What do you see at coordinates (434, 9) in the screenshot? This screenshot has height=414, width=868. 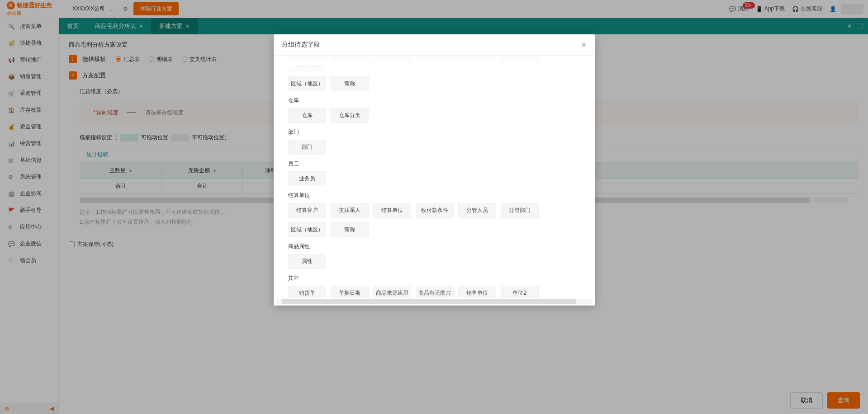 I see `modal-backdrop` at bounding box center [434, 9].